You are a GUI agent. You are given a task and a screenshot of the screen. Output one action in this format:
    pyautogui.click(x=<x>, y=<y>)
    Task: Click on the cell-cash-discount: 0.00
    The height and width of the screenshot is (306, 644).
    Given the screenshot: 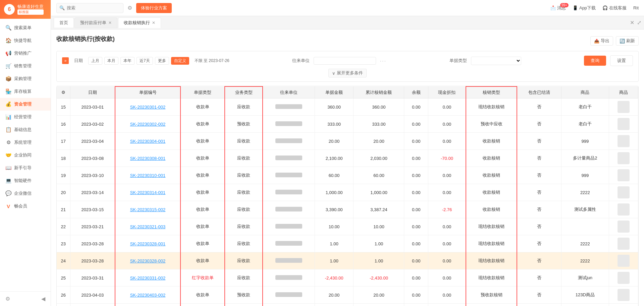 What is the action you would take?
    pyautogui.click(x=447, y=124)
    